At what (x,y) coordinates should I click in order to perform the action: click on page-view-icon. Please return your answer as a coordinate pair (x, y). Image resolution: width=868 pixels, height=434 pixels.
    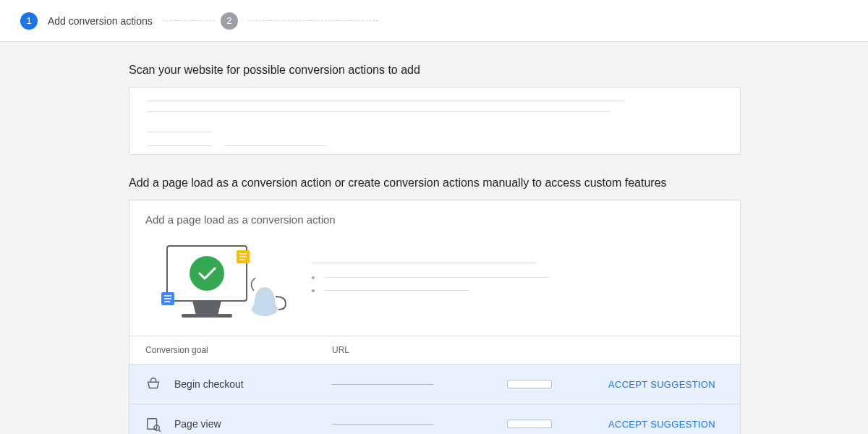
    Looking at the image, I should click on (160, 424).